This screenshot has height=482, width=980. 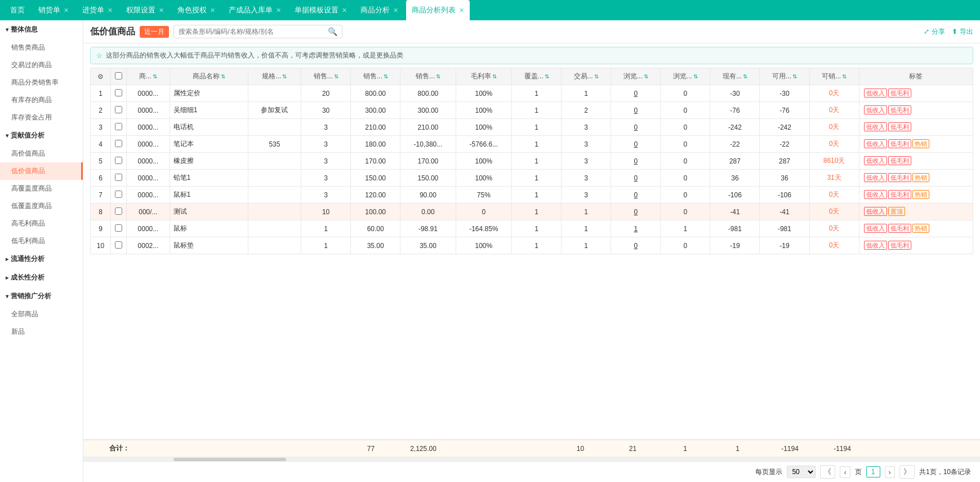 I want to click on row-name: 鼠标, so click(x=208, y=229).